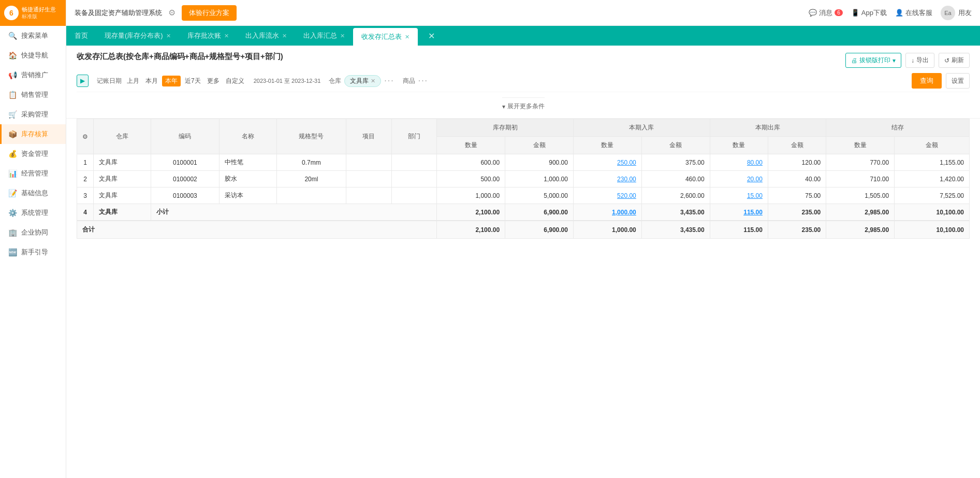 This screenshot has height=478, width=980. Describe the element at coordinates (227, 36) in the screenshot. I see `tab-close-batch: ✕` at that location.